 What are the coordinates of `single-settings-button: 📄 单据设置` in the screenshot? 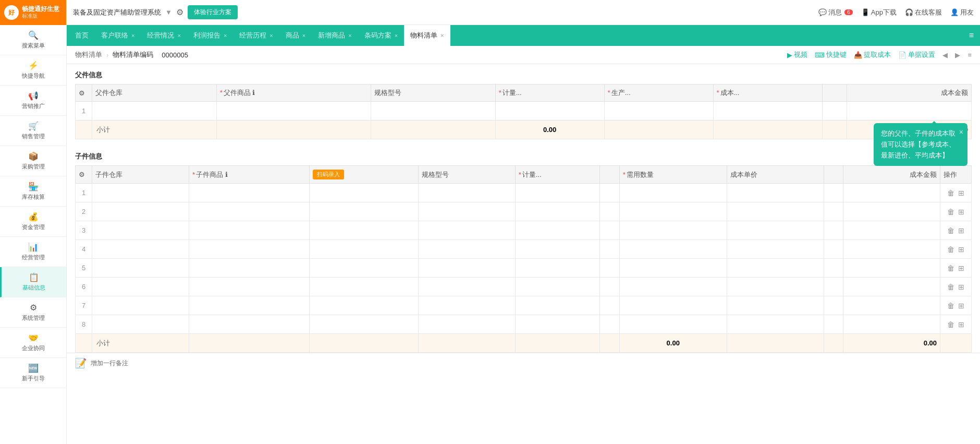 It's located at (916, 55).